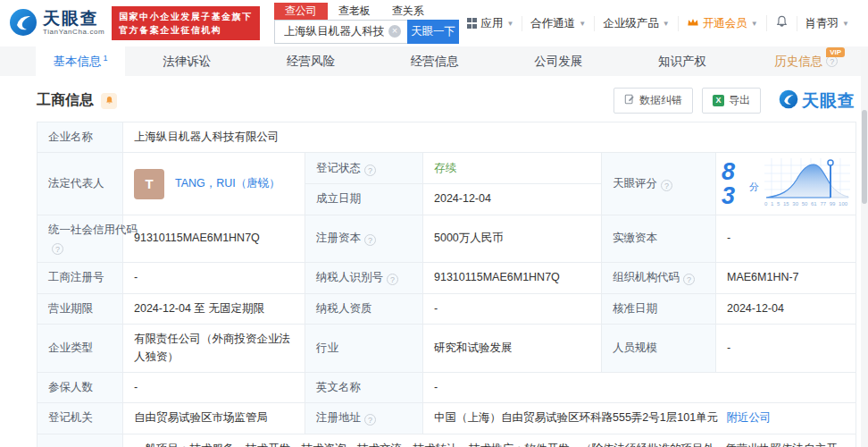 The width and height of the screenshot is (868, 447). What do you see at coordinates (786, 184) in the screenshot?
I see `field-value-score: 83 分` at bounding box center [786, 184].